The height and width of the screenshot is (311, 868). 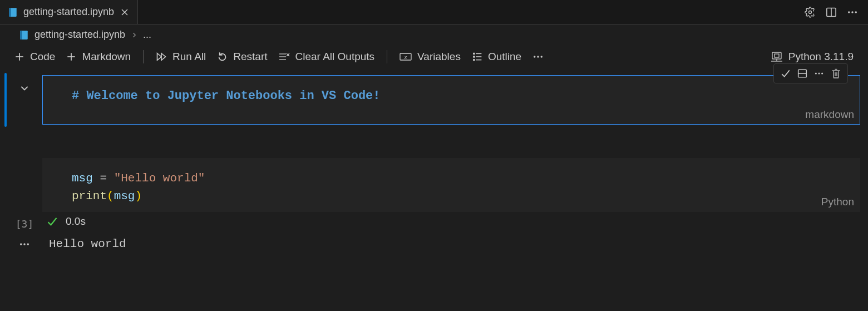 I want to click on cell-toolbar, so click(x=811, y=73).